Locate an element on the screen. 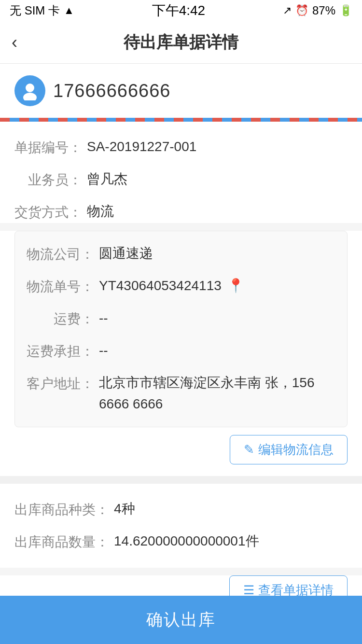 The width and height of the screenshot is (362, 644). logistics-tracking-label: 物流单号： is located at coordinates (60, 287).